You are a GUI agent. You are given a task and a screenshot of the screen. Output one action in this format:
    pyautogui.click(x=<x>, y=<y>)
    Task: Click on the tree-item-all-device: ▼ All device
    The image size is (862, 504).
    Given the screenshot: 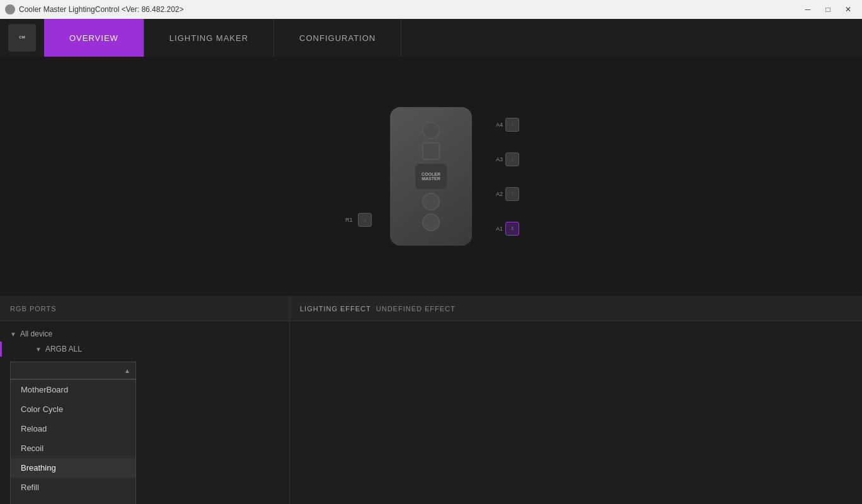 What is the action you would take?
    pyautogui.click(x=145, y=334)
    